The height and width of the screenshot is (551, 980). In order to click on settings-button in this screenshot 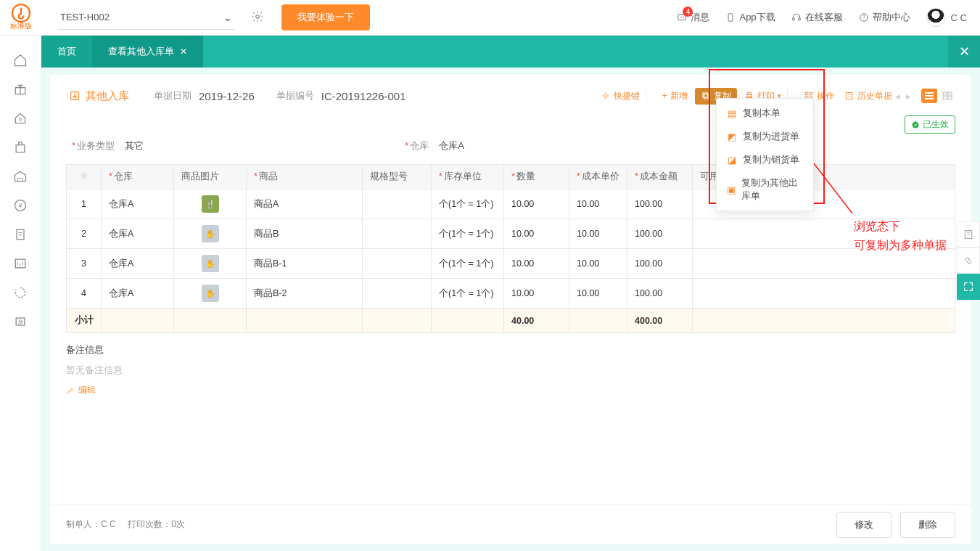, I will do `click(258, 17)`.